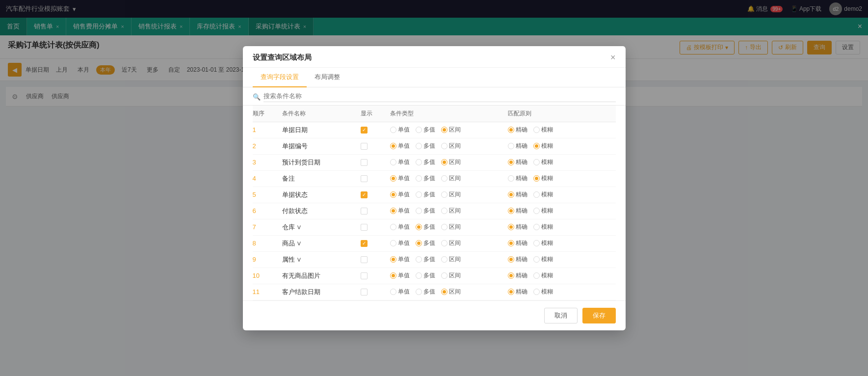 The height and width of the screenshot is (376, 868). What do you see at coordinates (613, 57) in the screenshot?
I see `dialog-close-button: ×` at bounding box center [613, 57].